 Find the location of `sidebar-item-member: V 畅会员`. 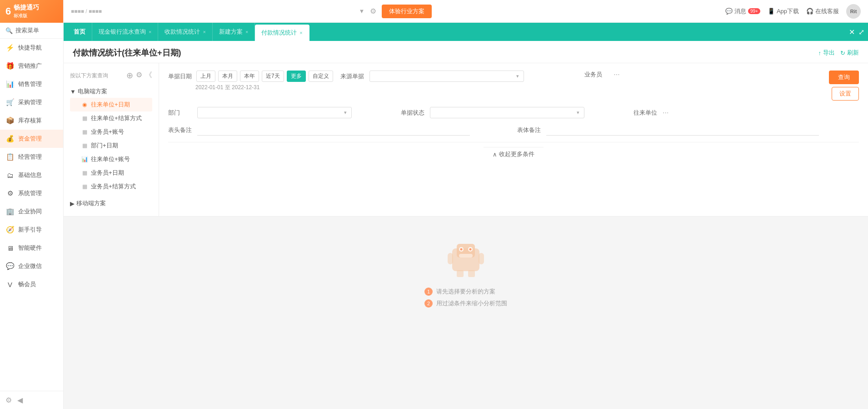

sidebar-item-member: V 畅会员 is located at coordinates (32, 284).